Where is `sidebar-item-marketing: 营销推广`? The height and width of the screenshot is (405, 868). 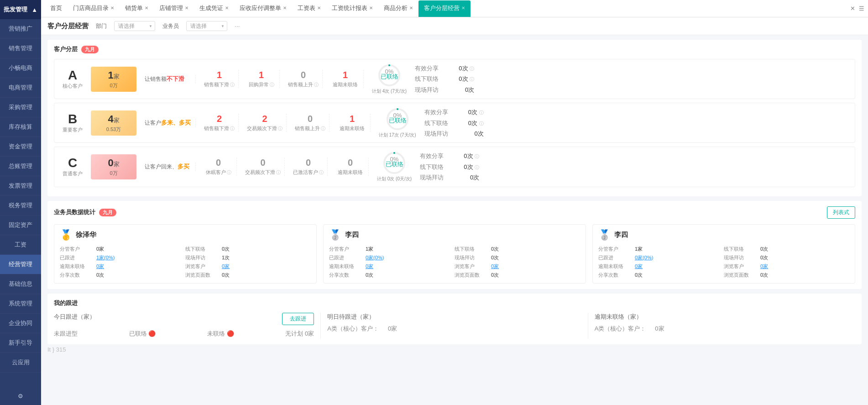
sidebar-item-marketing: 营销推广 is located at coordinates (21, 29).